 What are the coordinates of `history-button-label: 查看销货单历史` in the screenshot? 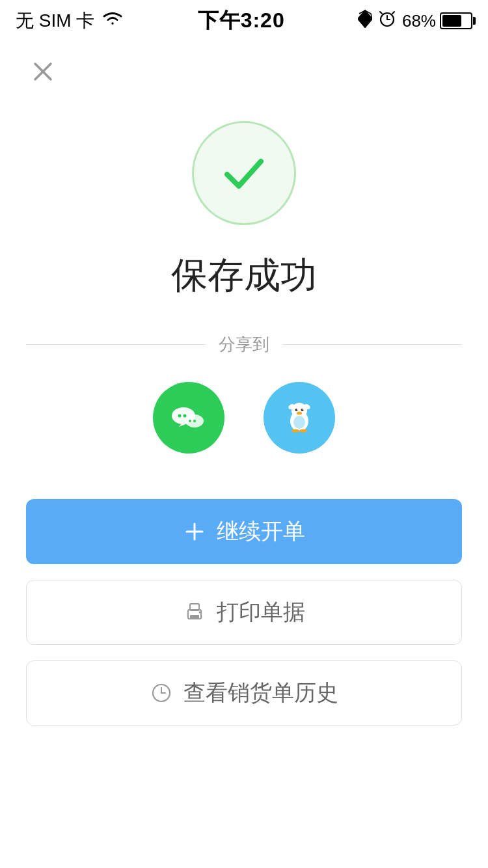 It's located at (261, 693).